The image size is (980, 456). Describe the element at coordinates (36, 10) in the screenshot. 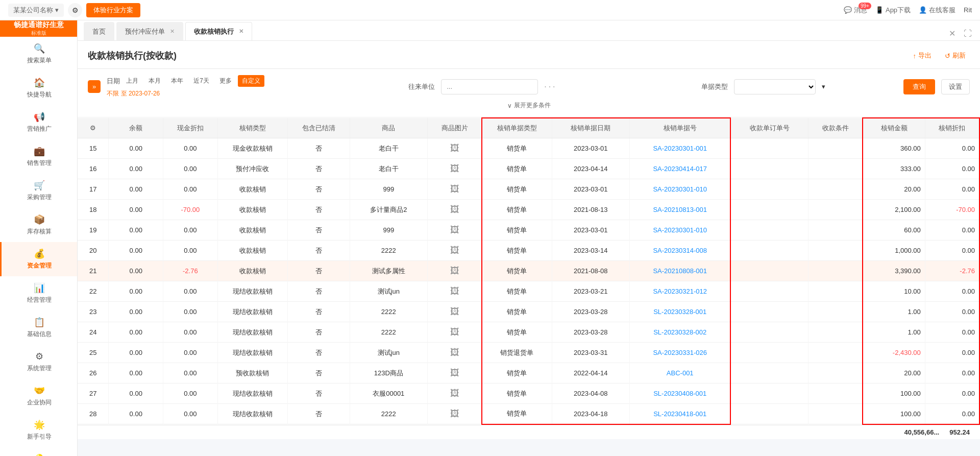

I see `company-selector: 某某公司名称 ▾` at that location.